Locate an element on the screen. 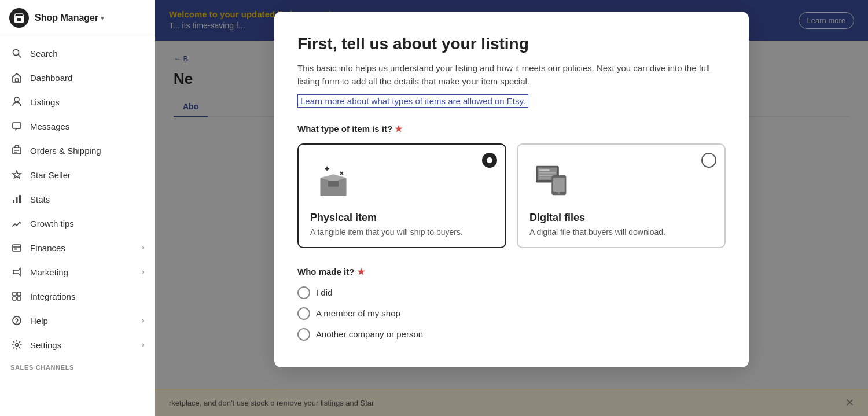  modal-description: This basic info helps us understand your… is located at coordinates (512, 75).